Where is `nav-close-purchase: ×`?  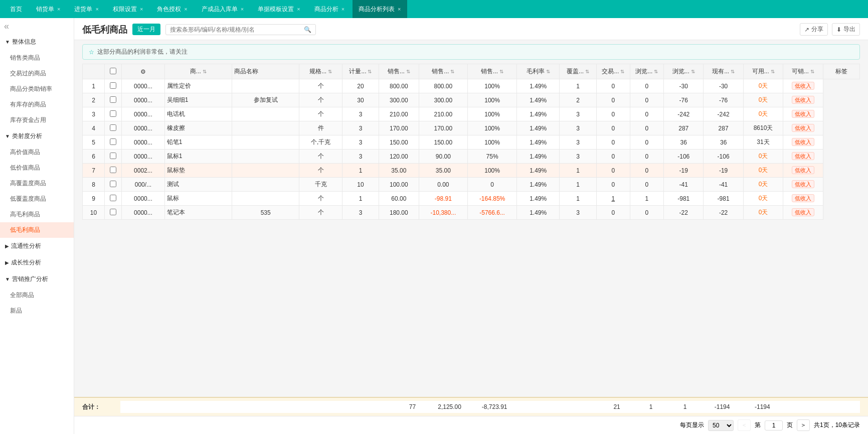
nav-close-purchase: × is located at coordinates (97, 9).